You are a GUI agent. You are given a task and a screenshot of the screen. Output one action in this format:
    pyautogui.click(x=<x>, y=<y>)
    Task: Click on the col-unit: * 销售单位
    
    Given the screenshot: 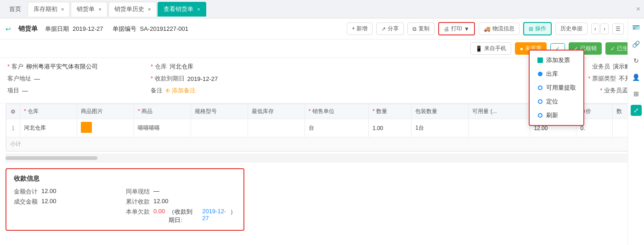 What is the action you would take?
    pyautogui.click(x=336, y=112)
    